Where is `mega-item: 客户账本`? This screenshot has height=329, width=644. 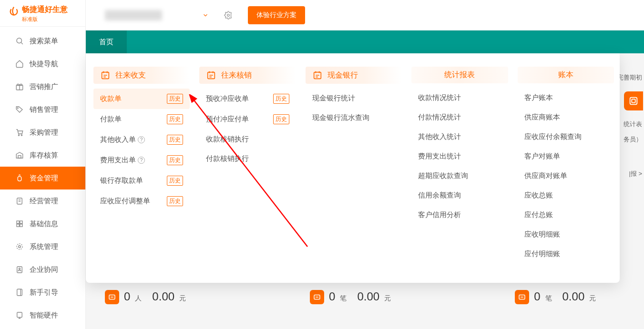 mega-item: 客户账本 is located at coordinates (566, 98).